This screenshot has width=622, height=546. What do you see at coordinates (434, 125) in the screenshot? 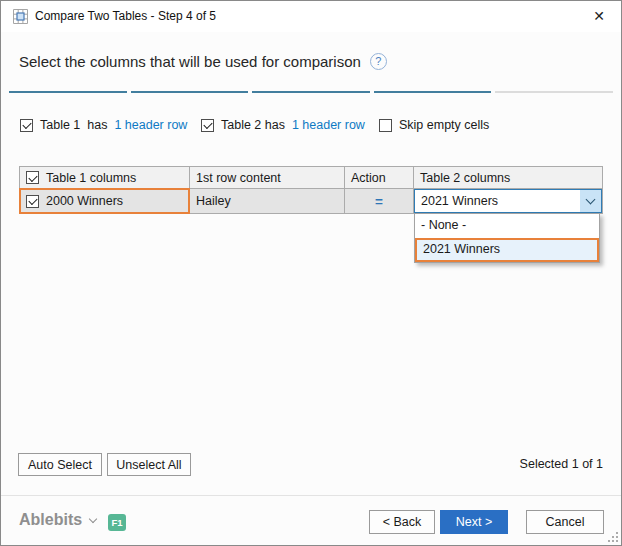
I see `option-skip-empty: Skip empty cells` at bounding box center [434, 125].